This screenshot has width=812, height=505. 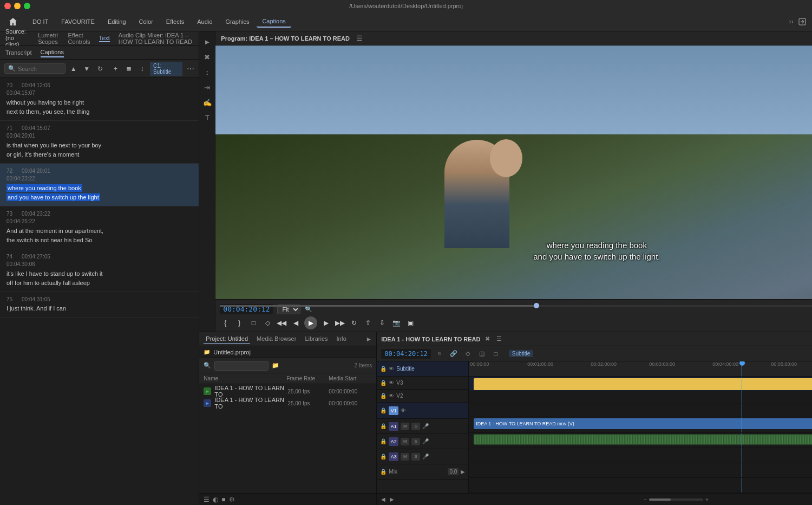 What do you see at coordinates (440, 354) in the screenshot?
I see `tl-snap-btn: ◾` at bounding box center [440, 354].